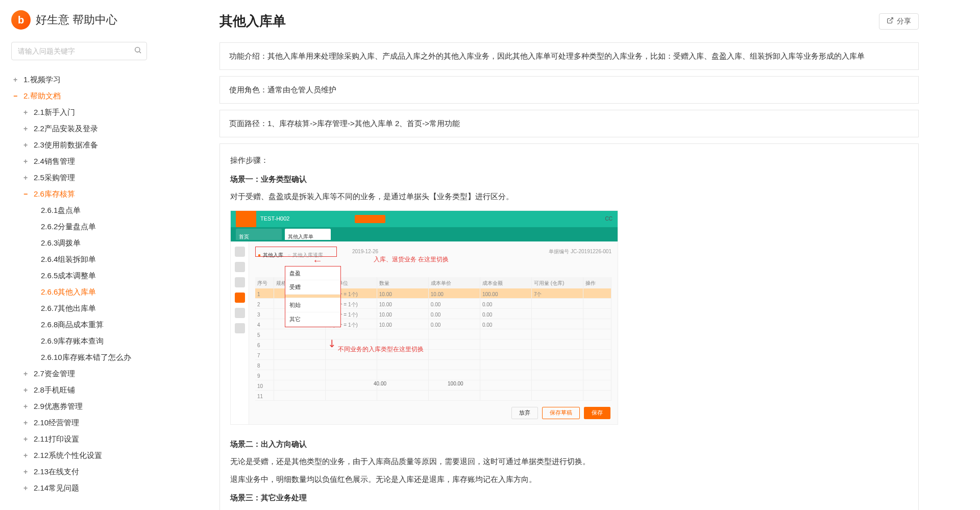  What do you see at coordinates (79, 455) in the screenshot?
I see `nav-item-212: 2.12系统个性化设置` at bounding box center [79, 455].